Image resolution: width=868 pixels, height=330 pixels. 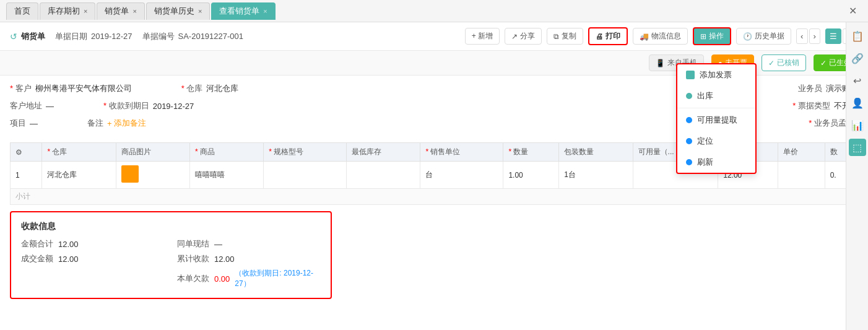 I want to click on doc-title: 销货单, so click(x=33, y=37).